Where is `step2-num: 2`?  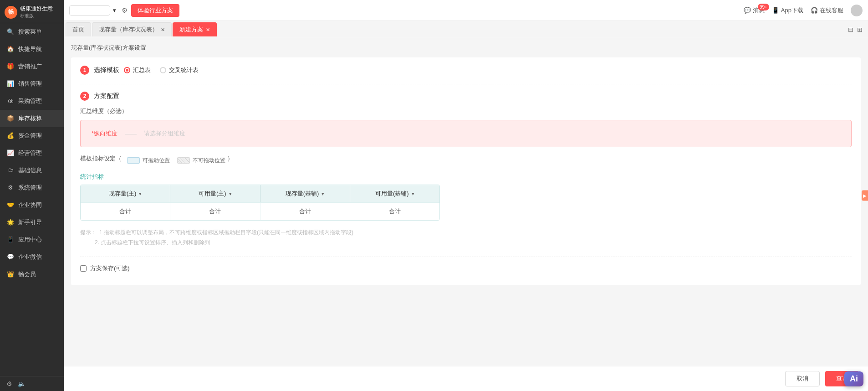
step2-num: 2 is located at coordinates (85, 96).